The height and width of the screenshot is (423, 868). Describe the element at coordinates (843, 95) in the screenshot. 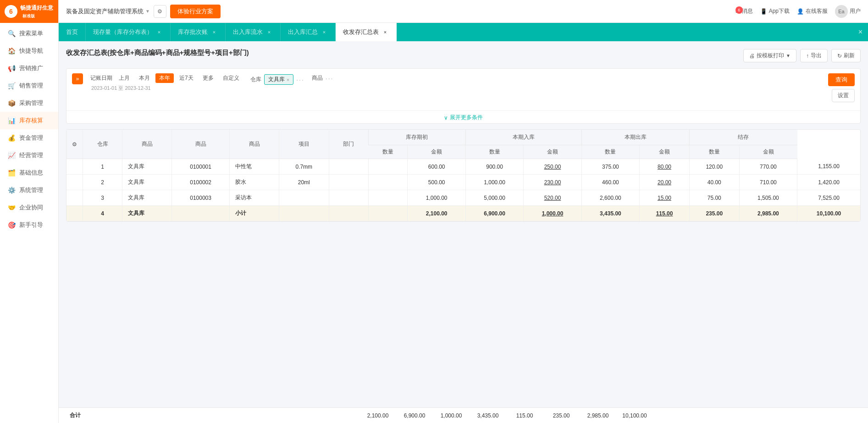

I see `filter-settings-btn: 设置` at that location.